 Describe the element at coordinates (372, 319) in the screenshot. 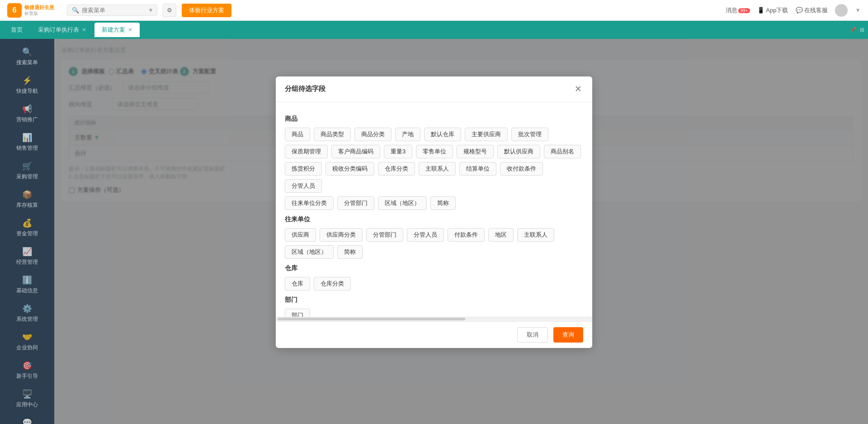

I see `hscroll-thumb` at that location.